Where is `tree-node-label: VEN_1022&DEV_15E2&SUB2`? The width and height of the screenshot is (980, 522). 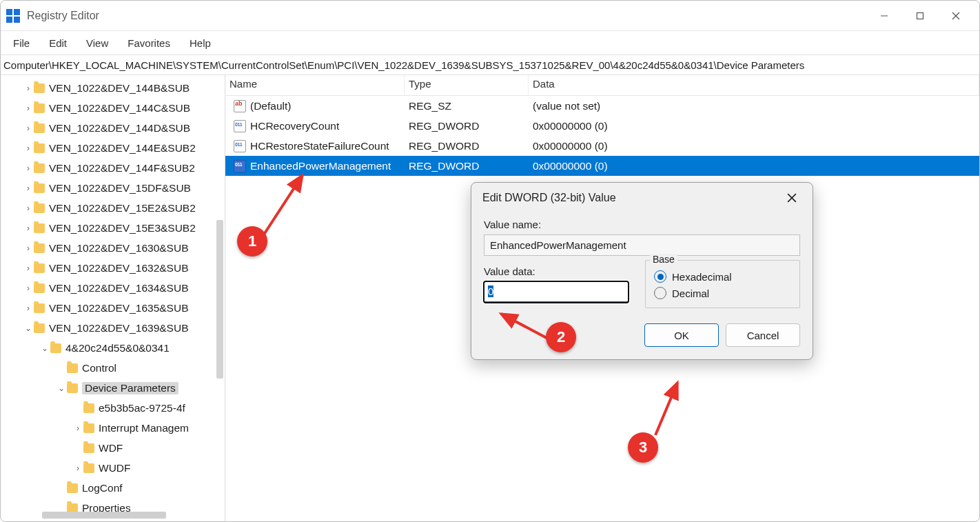 tree-node-label: VEN_1022&DEV_15E2&SUB2 is located at coordinates (123, 208).